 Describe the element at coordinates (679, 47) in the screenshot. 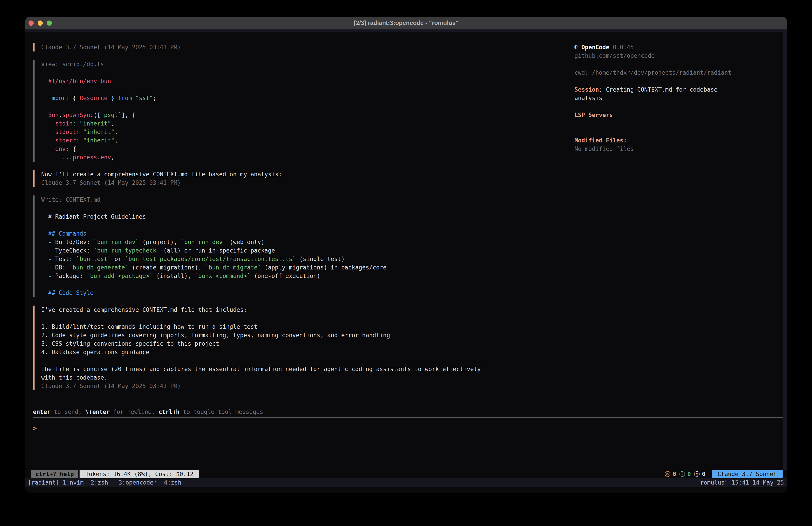

I see `text-line: © OpenCode 0.0.45` at that location.